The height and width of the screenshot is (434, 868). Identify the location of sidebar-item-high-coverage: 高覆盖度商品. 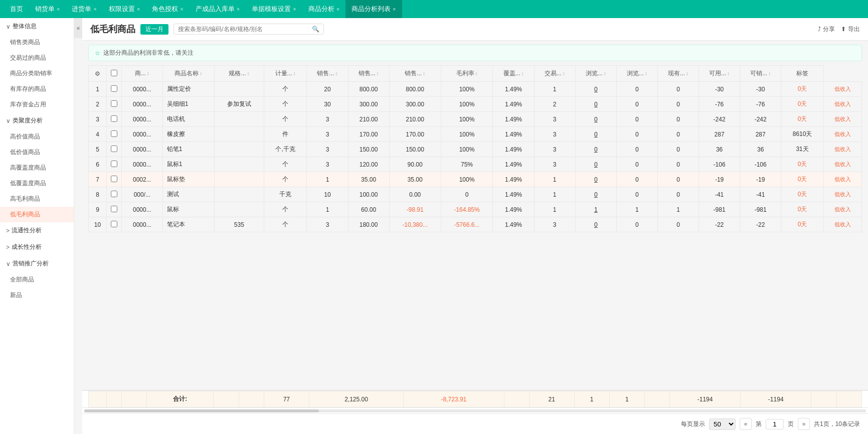
(37, 168).